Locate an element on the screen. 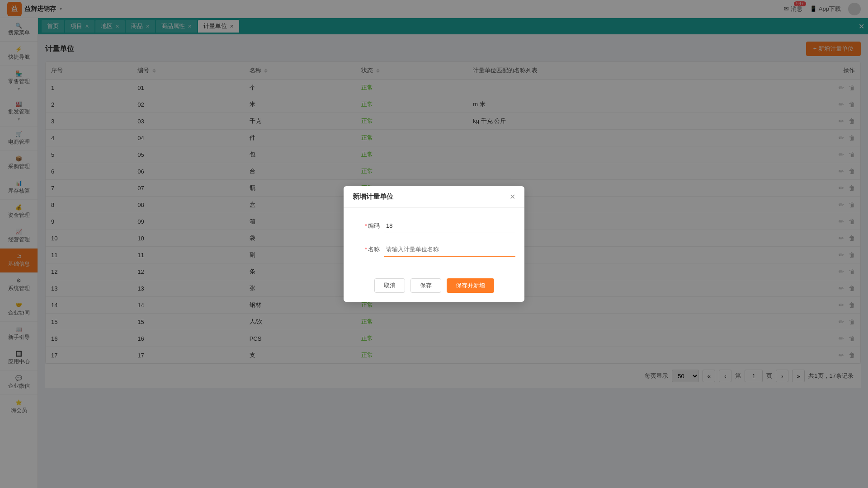 Image resolution: width=868 pixels, height=488 pixels. dialog-title: 新增计量单位 is located at coordinates (373, 197).